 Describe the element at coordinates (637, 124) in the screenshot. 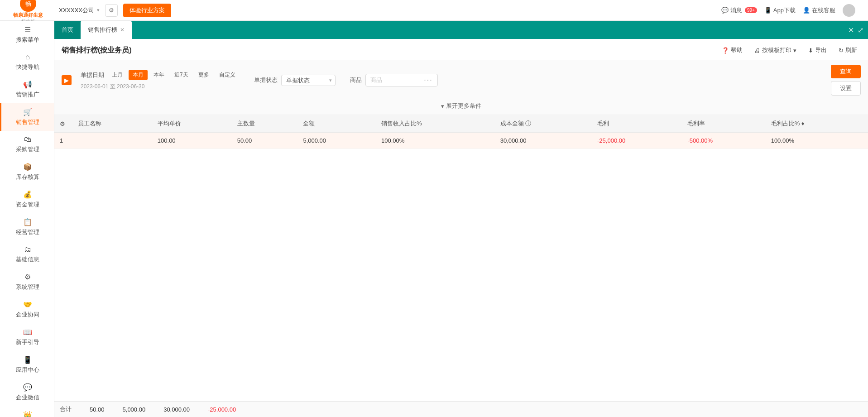

I see `col-gross: 毛利` at that location.